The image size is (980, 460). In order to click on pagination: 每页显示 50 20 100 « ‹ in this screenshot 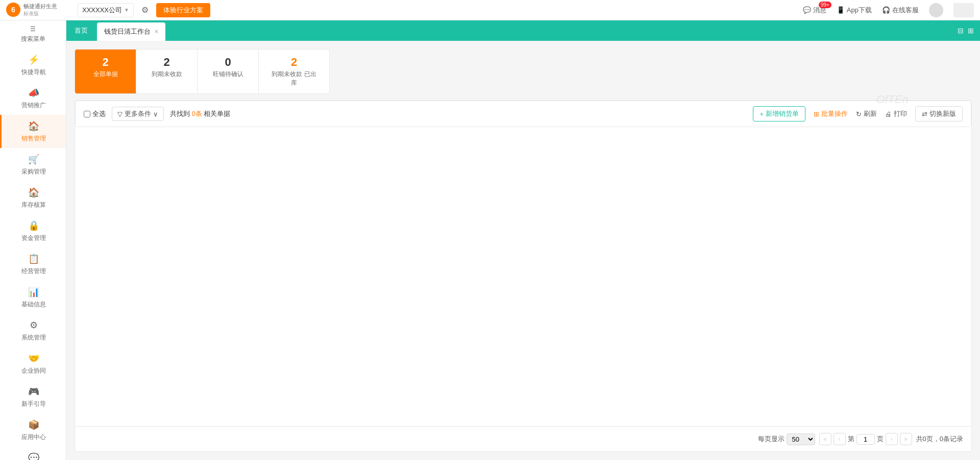, I will do `click(523, 439)`.